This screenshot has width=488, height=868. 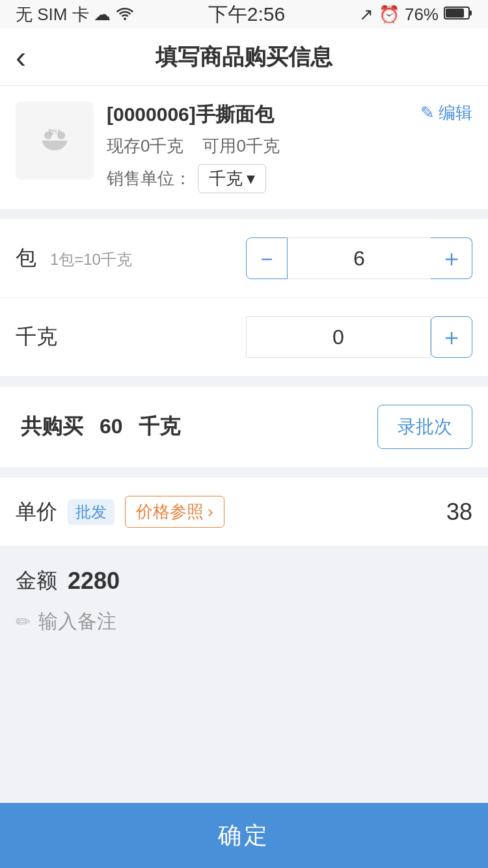 What do you see at coordinates (36, 512) in the screenshot?
I see `price-label: 单价` at bounding box center [36, 512].